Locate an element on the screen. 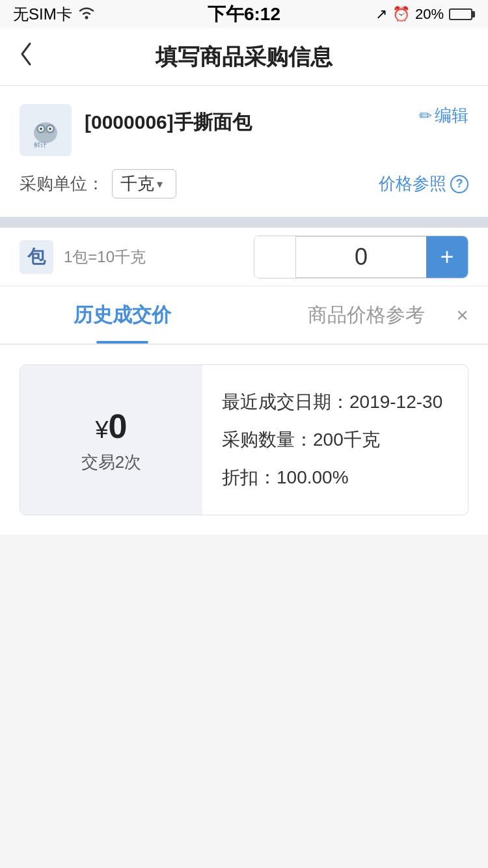 This screenshot has height=868, width=488. wifi-icon is located at coordinates (87, 14).